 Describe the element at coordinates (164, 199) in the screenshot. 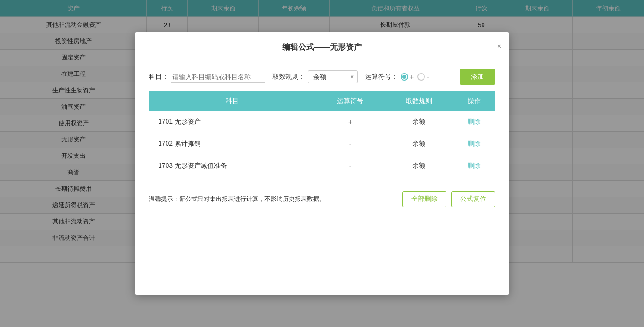

I see `tip-prefix: 温馨提示：` at that location.